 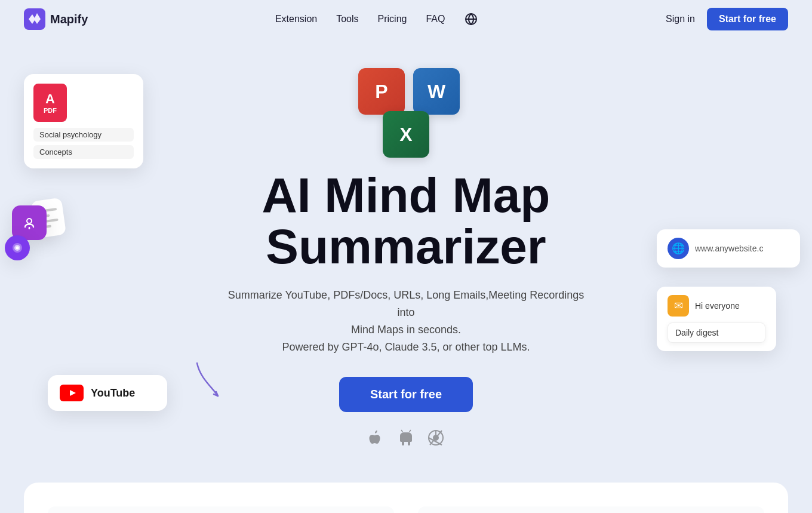 I want to click on nav-links: Extension Tools Pricing FAQ, so click(x=377, y=19).